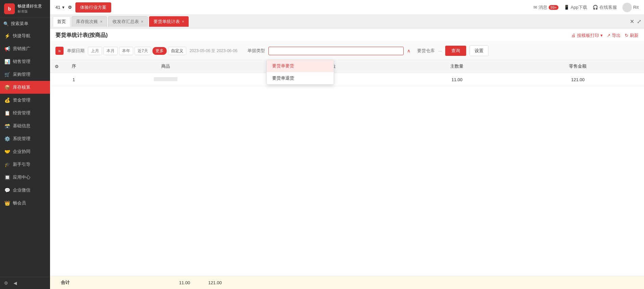 Image resolution: width=644 pixels, height=289 pixels. What do you see at coordinates (614, 36) in the screenshot?
I see `export-btn: ↗ 导出` at bounding box center [614, 36].